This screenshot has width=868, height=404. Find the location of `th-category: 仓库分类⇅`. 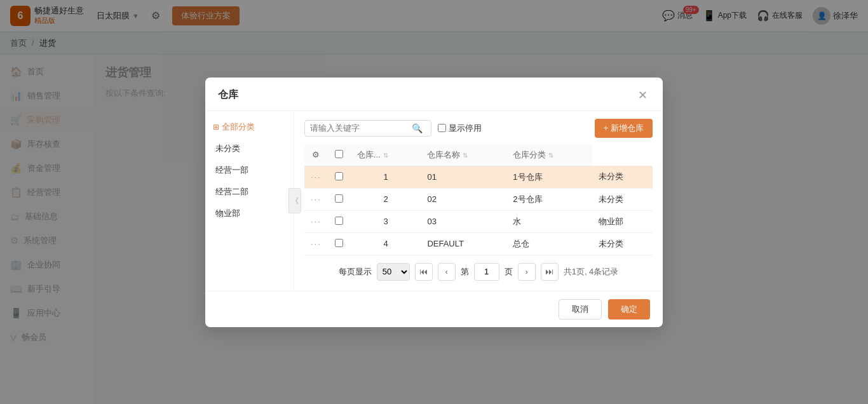

th-category: 仓库分类⇅ is located at coordinates (549, 155).